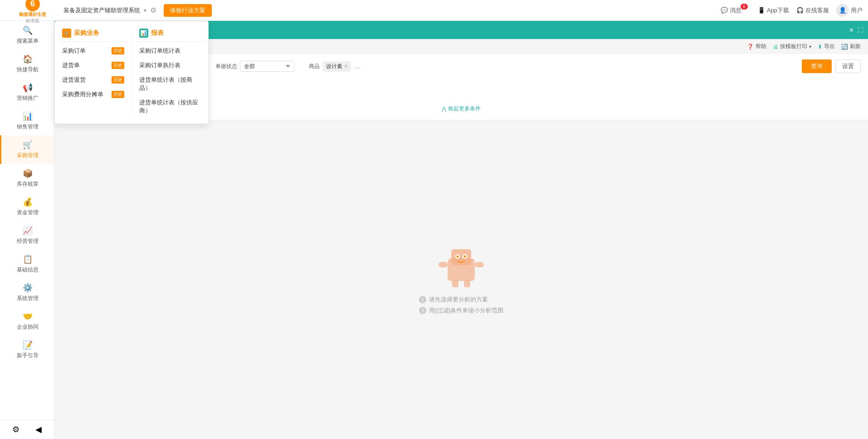 The height and width of the screenshot is (439, 868). What do you see at coordinates (27, 292) in the screenshot?
I see `sidebar-item-system: ⚙️ 系统管理` at bounding box center [27, 292].